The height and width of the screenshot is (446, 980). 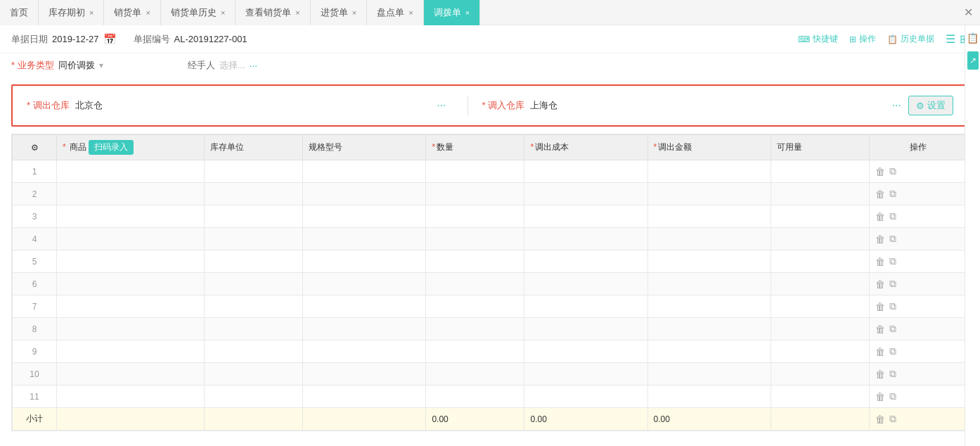 What do you see at coordinates (254, 65) in the screenshot?
I see `person-more-icon: ···` at bounding box center [254, 65].